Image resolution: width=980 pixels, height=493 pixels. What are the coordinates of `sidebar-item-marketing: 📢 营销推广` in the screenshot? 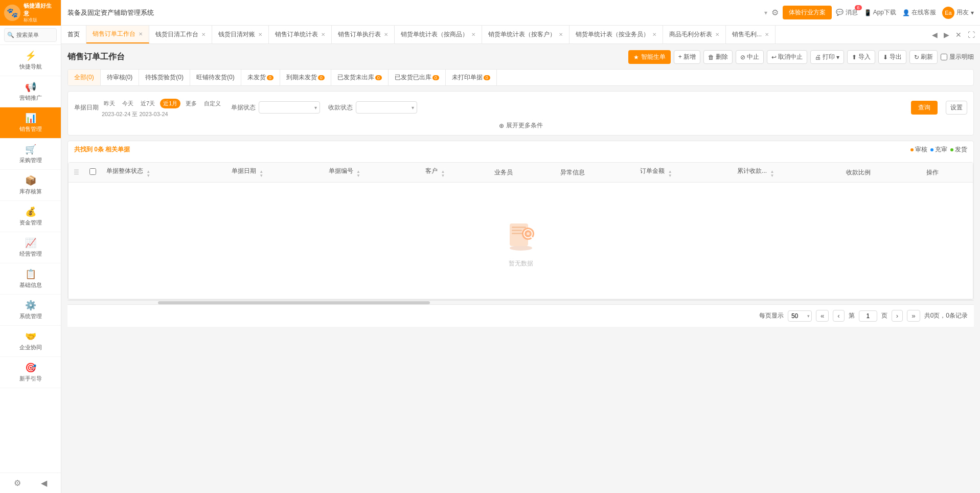 It's located at (31, 92).